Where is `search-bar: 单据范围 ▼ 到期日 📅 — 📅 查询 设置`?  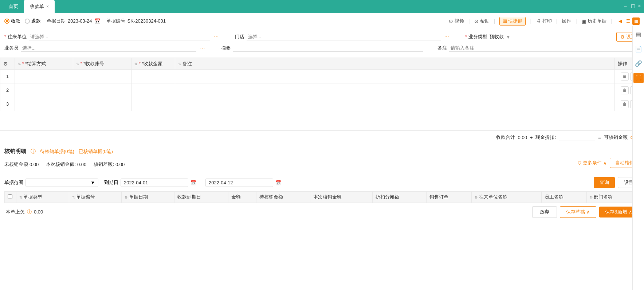 search-bar: 单据范围 ▼ 到期日 📅 — 📅 查询 设置 is located at coordinates (322, 183).